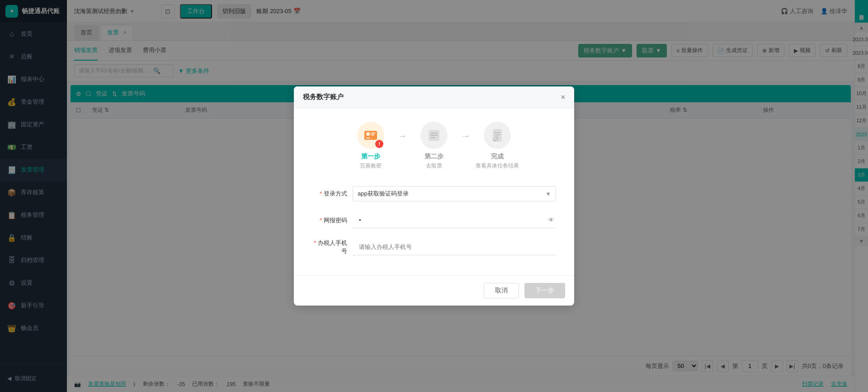 This screenshot has width=868, height=392. I want to click on step-1-icon: !, so click(371, 135).